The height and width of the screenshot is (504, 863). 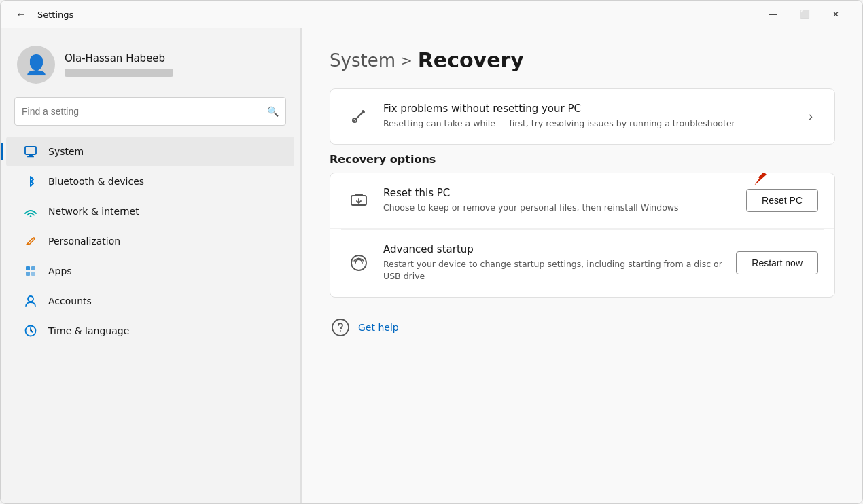 What do you see at coordinates (811, 117) in the screenshot?
I see `fix-problems-chevron: ›` at bounding box center [811, 117].